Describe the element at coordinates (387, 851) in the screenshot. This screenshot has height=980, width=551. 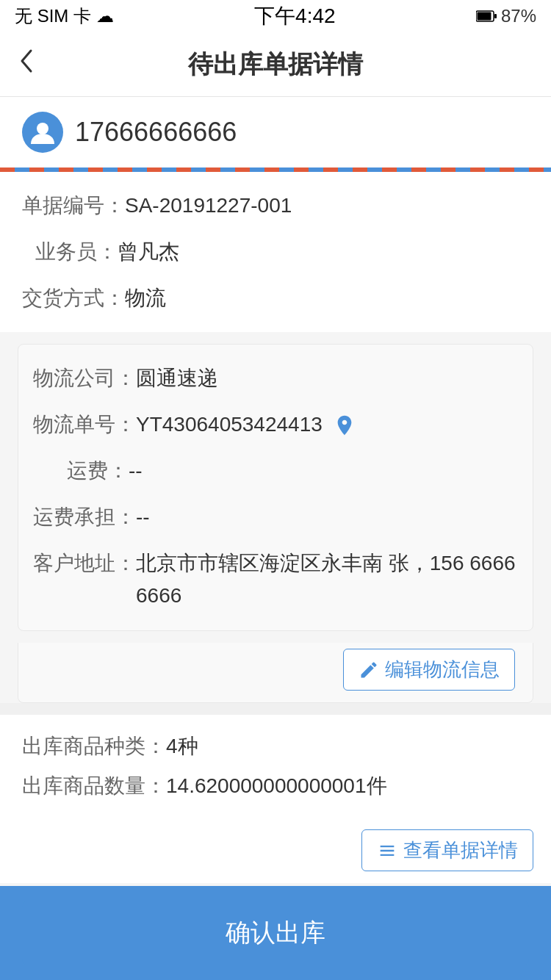
I see `detail-icon` at that location.